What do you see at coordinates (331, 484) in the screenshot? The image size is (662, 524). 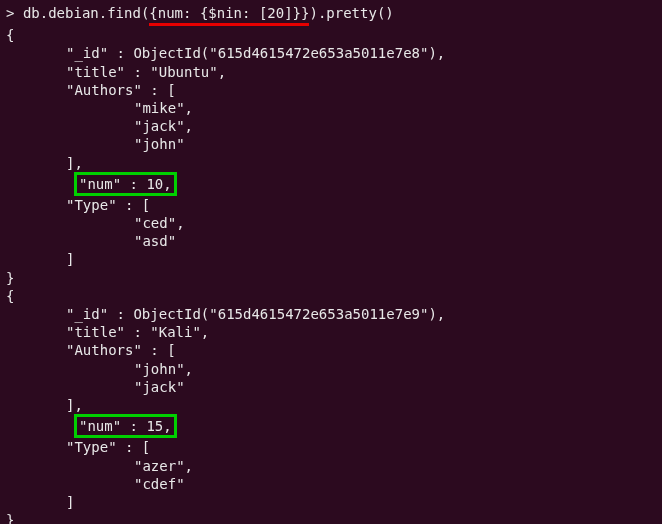 I see `doc-type: "cdef"` at bounding box center [331, 484].